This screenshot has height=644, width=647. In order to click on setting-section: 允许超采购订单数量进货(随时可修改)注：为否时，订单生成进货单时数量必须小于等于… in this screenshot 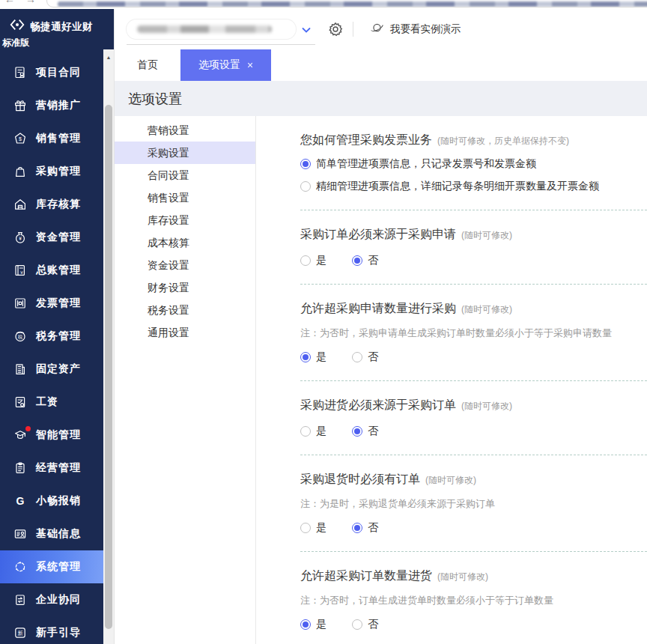, I will do `click(473, 592)`.